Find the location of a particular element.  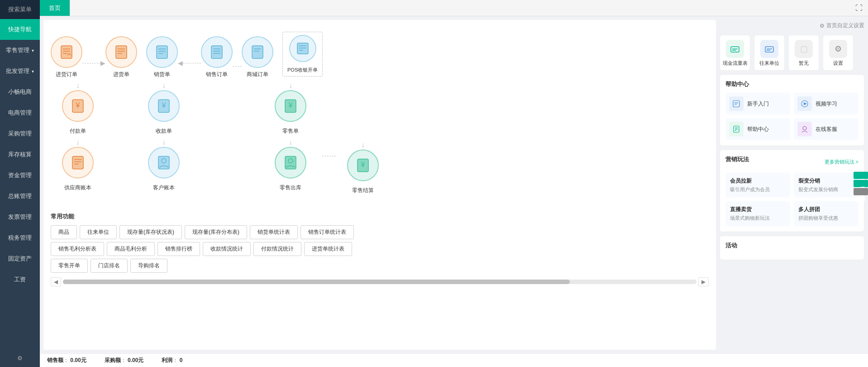

activity-title: 活动 is located at coordinates (792, 246).